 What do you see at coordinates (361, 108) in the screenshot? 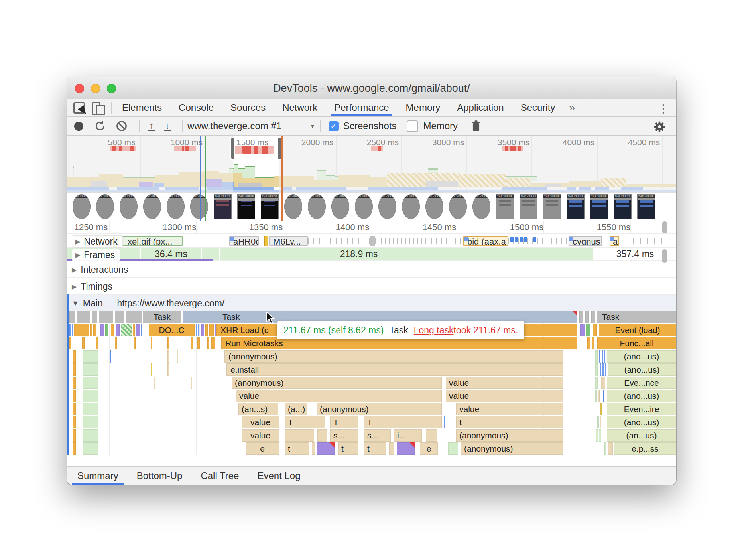
I see `tab-performance: Performance` at bounding box center [361, 108].